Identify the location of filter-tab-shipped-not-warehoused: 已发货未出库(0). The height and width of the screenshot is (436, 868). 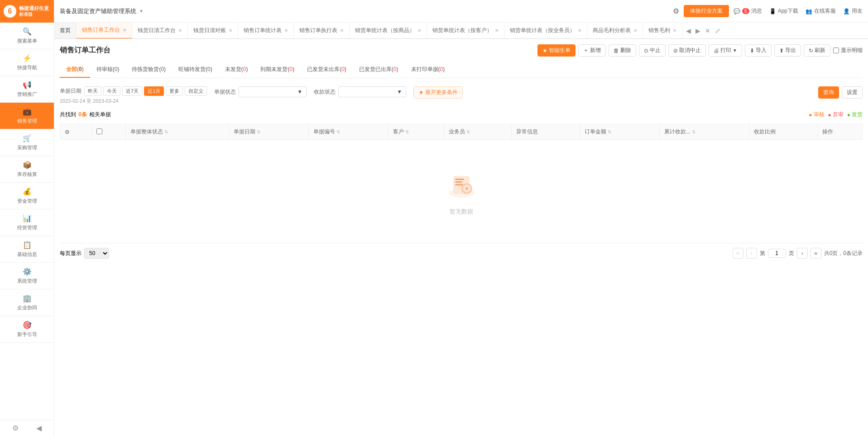
(327, 70).